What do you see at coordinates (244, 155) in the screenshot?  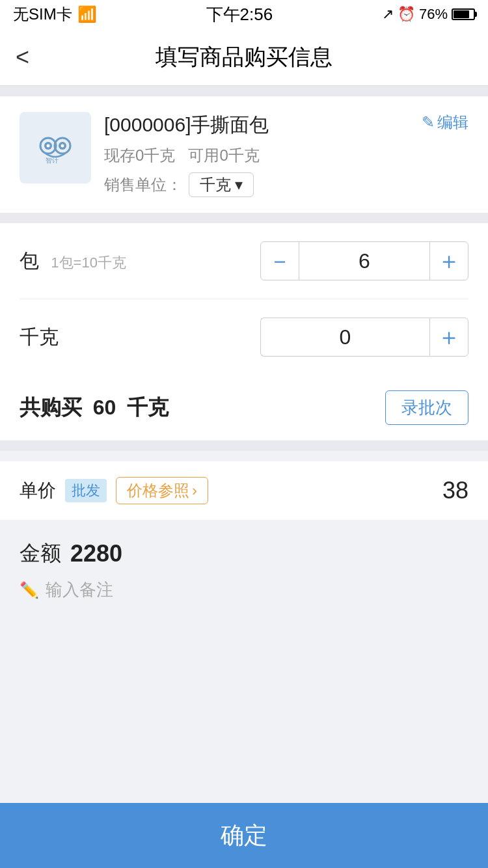 I see `product-section: 智计 [0000006]手撕面包 ✎ 编辑 现存0千克 可用0千克 销售单位： …` at bounding box center [244, 155].